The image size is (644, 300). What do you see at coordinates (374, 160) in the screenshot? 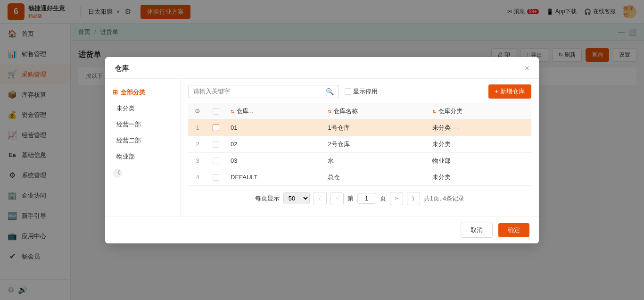
I see `row-name: 水` at bounding box center [374, 160].